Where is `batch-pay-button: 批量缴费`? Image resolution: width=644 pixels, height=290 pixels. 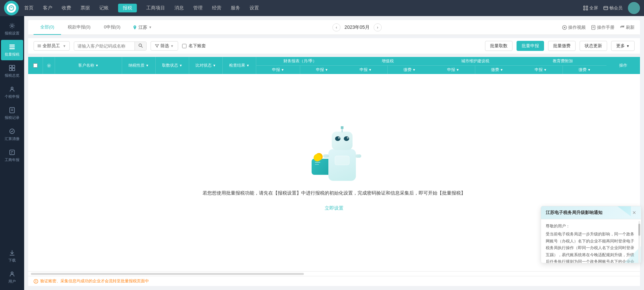
batch-pay-button: 批量缴费 is located at coordinates (562, 46).